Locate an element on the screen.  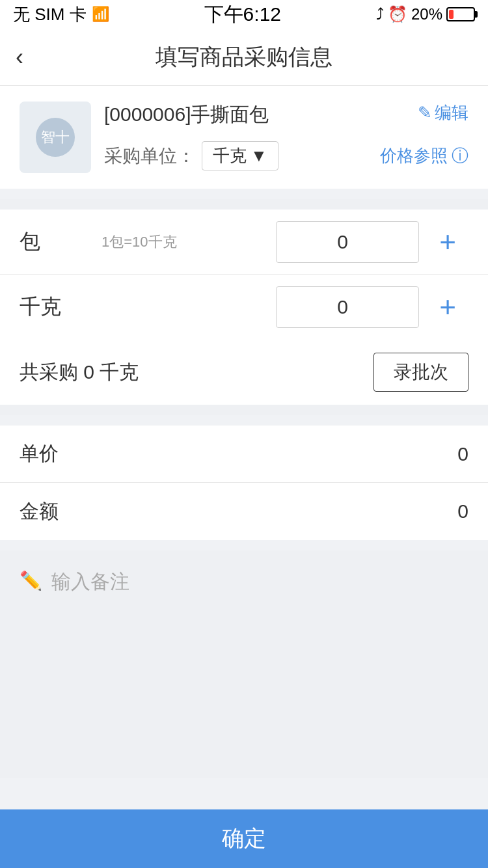
amount-row: 金额 0 is located at coordinates (244, 511).